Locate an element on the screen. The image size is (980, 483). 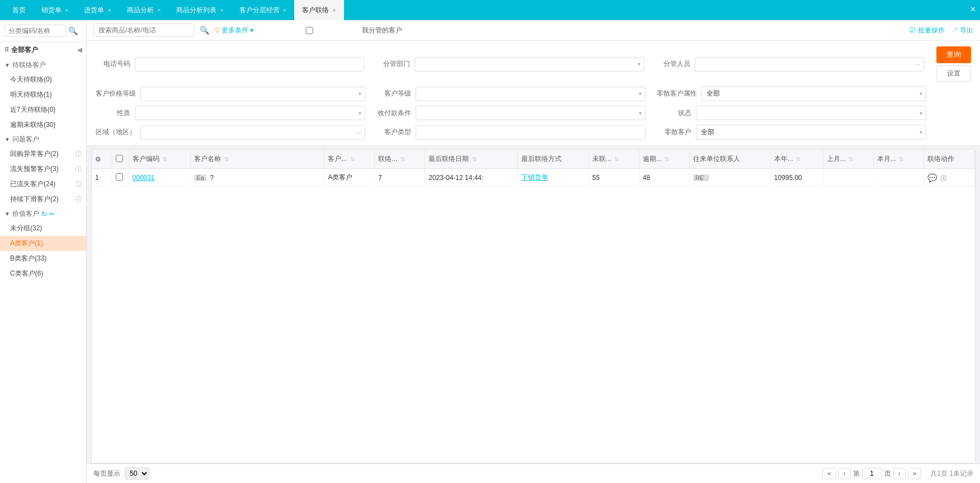
sidebar-item-7days: 近7天待联络(0) is located at coordinates (43, 110).